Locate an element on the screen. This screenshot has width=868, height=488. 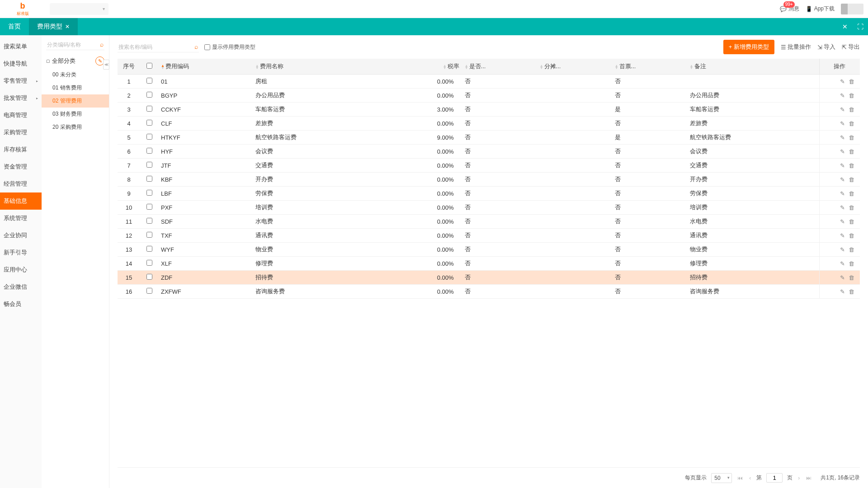
category-search-input is located at coordinates (75, 45).